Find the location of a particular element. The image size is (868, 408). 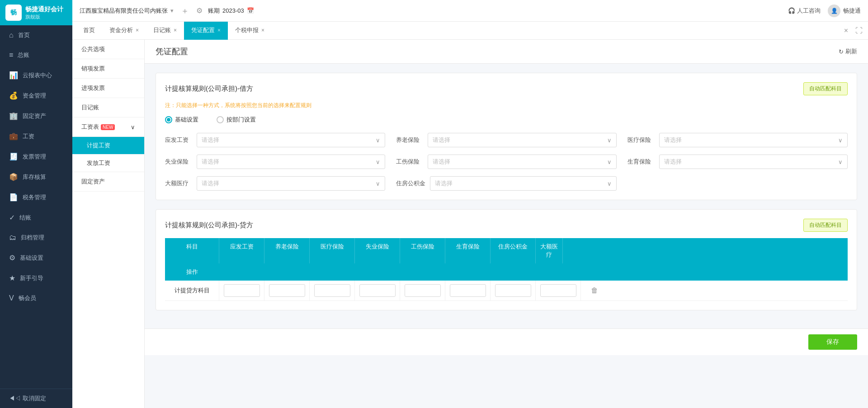

tab-journal: 日记账 × is located at coordinates (165, 31).